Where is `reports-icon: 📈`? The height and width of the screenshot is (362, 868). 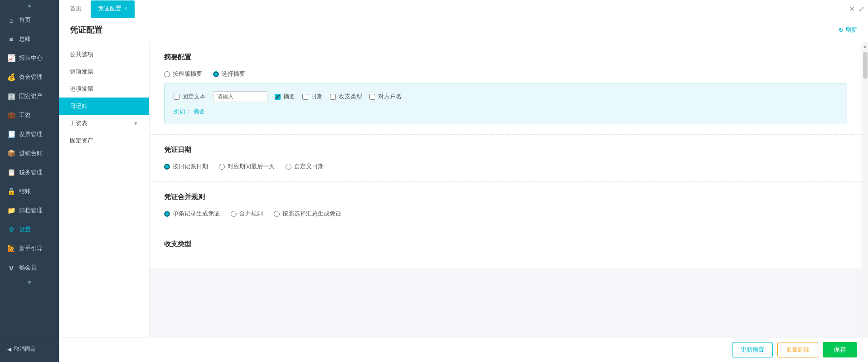
reports-icon: 📈 is located at coordinates (11, 58).